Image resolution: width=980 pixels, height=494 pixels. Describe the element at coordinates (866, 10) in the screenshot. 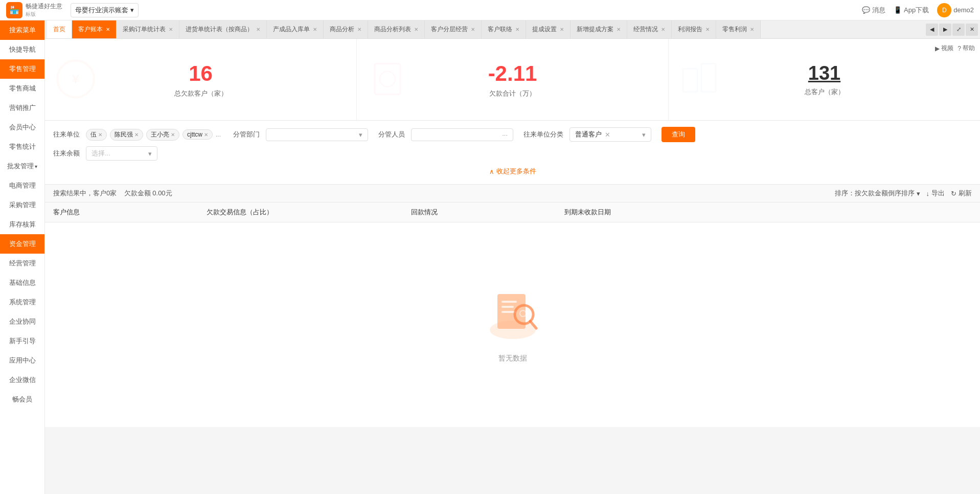

I see `message-icon: 💬` at that location.